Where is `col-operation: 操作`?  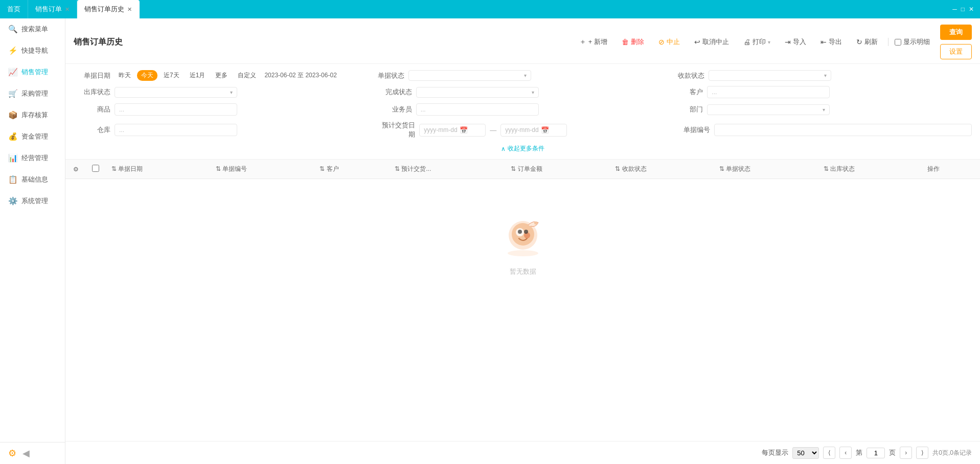
col-operation: 操作 is located at coordinates (951, 169).